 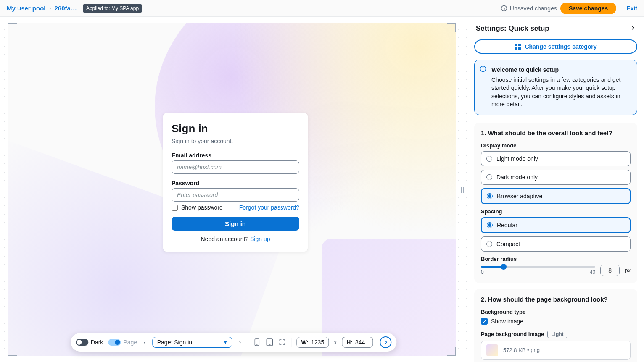 What do you see at coordinates (197, 207) in the screenshot?
I see `show-password-toggle: Show password` at bounding box center [197, 207].